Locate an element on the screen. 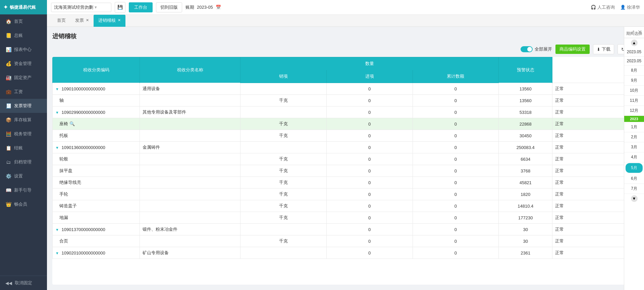  sidebar: ✦ 畅捷通易代账 🏠 首页 📒 总账 📊 报表中心 💰 资金管理 🏭 固定资产 … is located at coordinates (23, 145).